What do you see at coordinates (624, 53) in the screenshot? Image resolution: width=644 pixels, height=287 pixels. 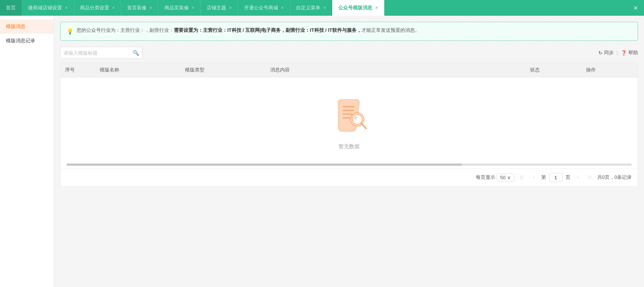 I see `help-icon: ❓` at bounding box center [624, 53].